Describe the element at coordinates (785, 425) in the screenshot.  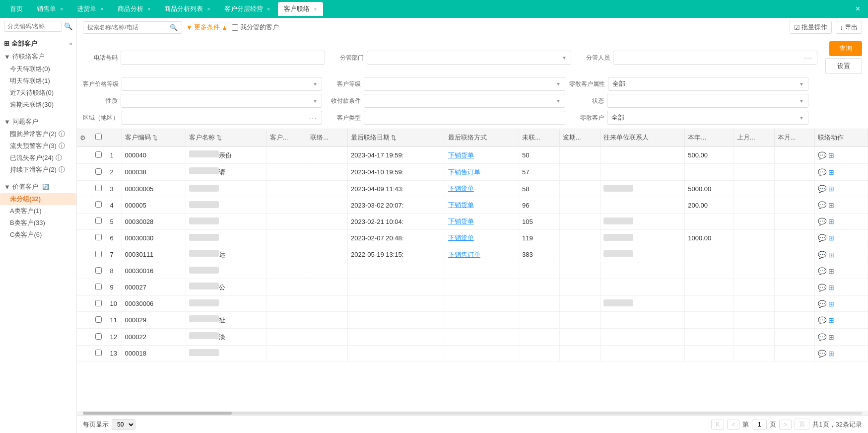
I see `next-page-button: >` at that location.